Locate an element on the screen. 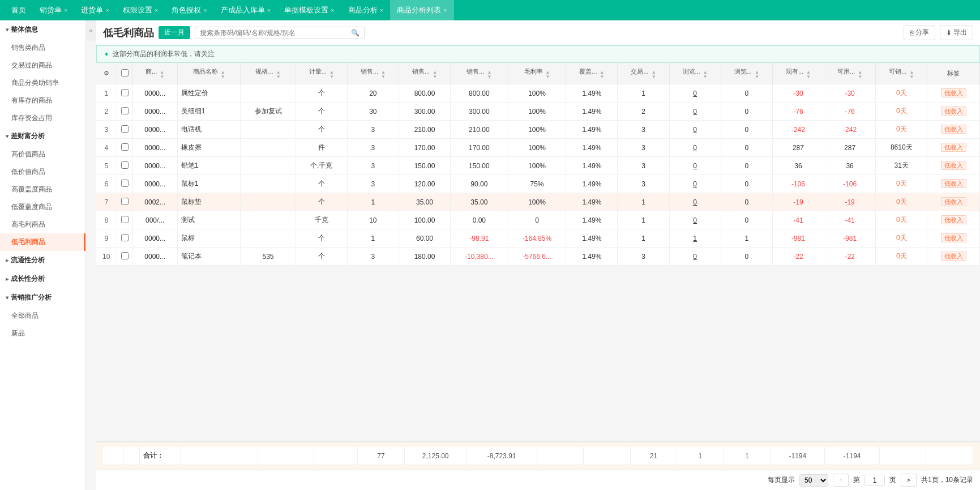  row-transaction: 3 is located at coordinates (643, 257).